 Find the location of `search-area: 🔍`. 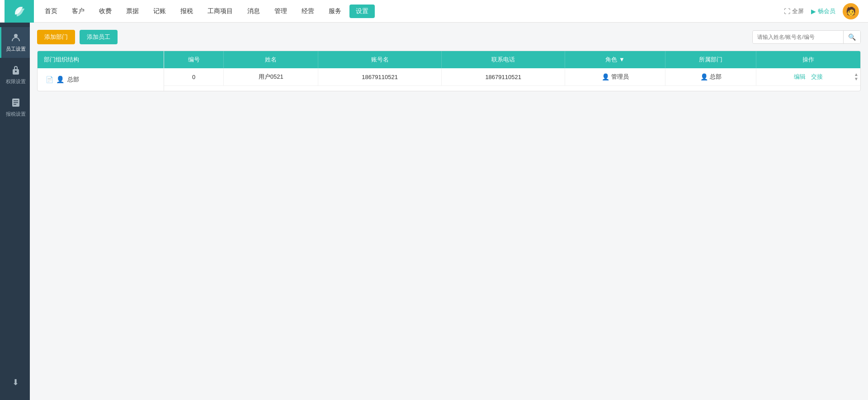

search-area: 🔍 is located at coordinates (807, 37).